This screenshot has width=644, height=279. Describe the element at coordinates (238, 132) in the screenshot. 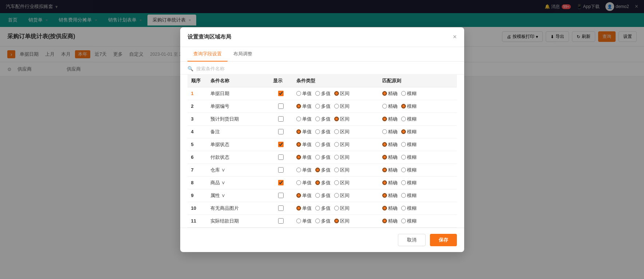

I see `row-condition-name: 备注` at that location.